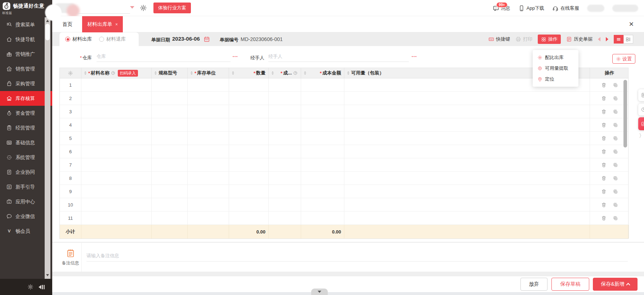 This screenshot has height=295, width=644. I want to click on operate-menu-item: 可用量提取, so click(555, 68).